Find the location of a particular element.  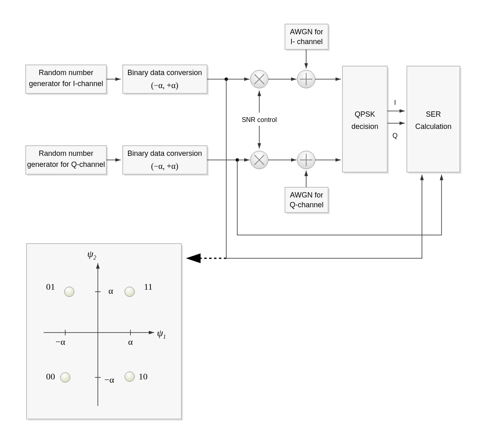

block-ser: SER Calculation is located at coordinates (434, 120).